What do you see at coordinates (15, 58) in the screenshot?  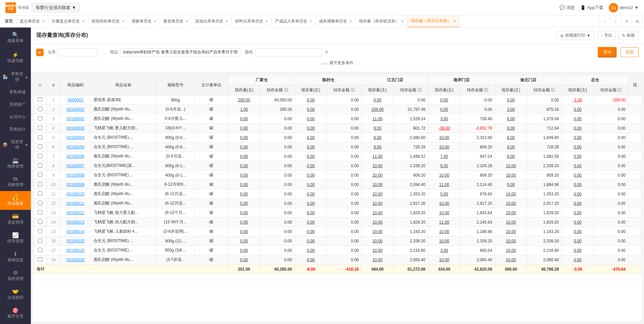 I see `sidebar-item-nav: ⚡ 快捷导航` at bounding box center [15, 58].